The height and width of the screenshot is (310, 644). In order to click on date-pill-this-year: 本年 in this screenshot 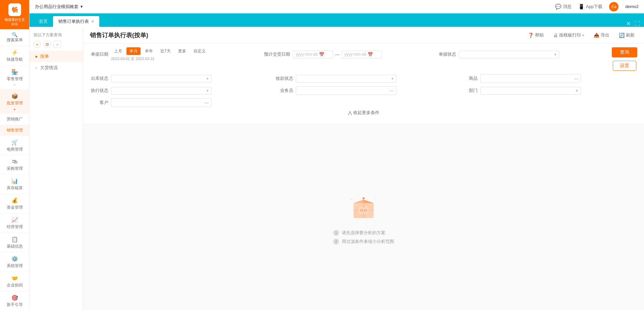, I will do `click(149, 51)`.